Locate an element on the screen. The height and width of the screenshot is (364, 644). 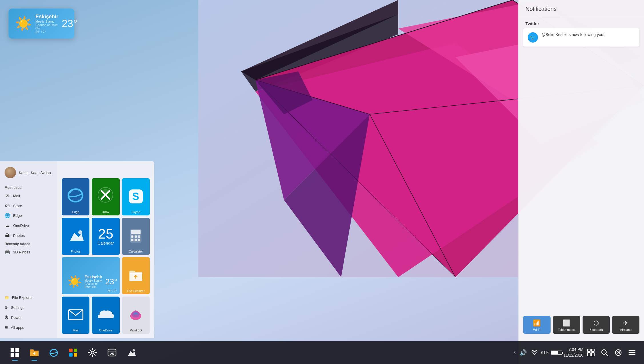
taskbar-settings is located at coordinates (93, 353).